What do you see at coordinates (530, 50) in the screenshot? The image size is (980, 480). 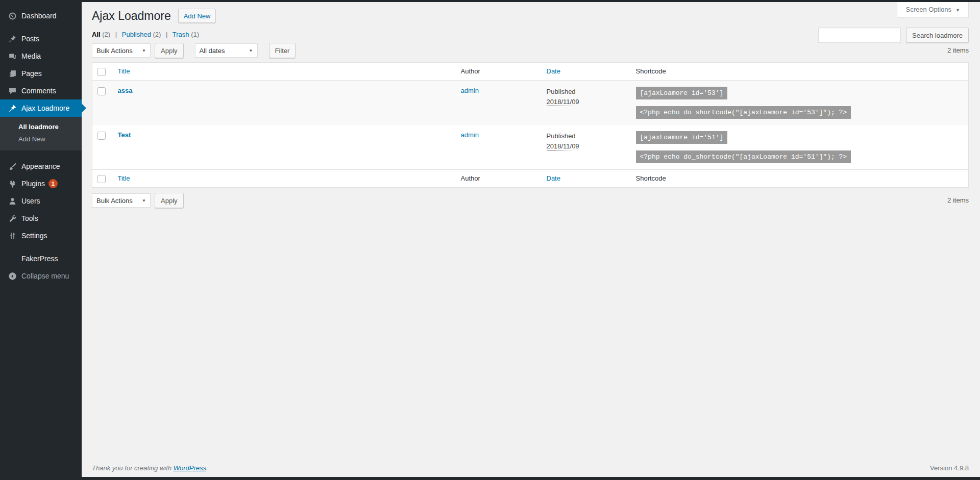 I see `tablenav-top: Bulk Actions ▼ Apply All dates ▼ Filter …` at bounding box center [530, 50].